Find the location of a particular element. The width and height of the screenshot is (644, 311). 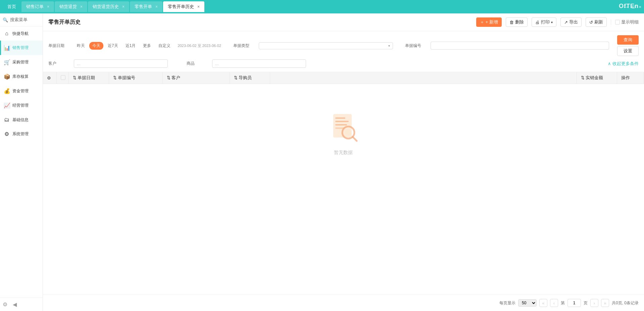

add-label: + 新增 is located at coordinates (492, 22).